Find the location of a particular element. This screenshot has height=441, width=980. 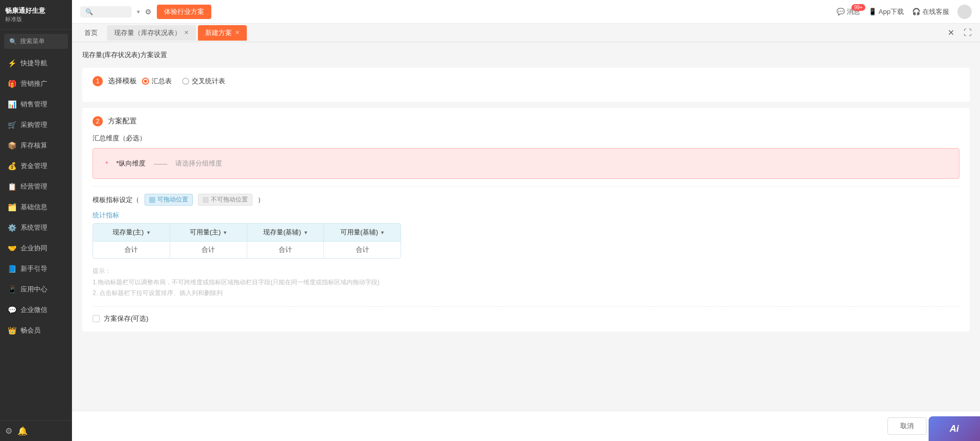

topbar: 🔍 ▾ ⚙ 体验行业方案 💬 消息 99+ 📱 App下载 🎧 在线客服 is located at coordinates (526, 12).